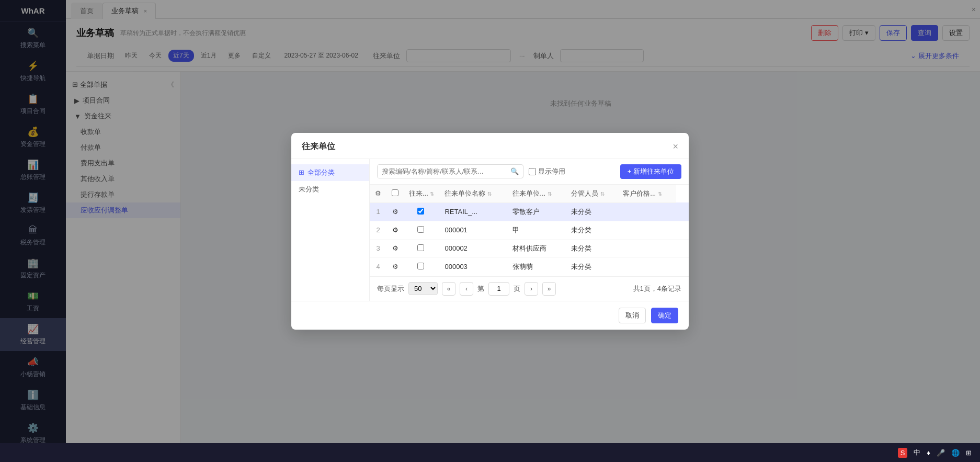 Image resolution: width=980 pixels, height=462 pixels. I want to click on table-row: 4 ⚙ 000003 张萌萌 未分类, so click(529, 267).